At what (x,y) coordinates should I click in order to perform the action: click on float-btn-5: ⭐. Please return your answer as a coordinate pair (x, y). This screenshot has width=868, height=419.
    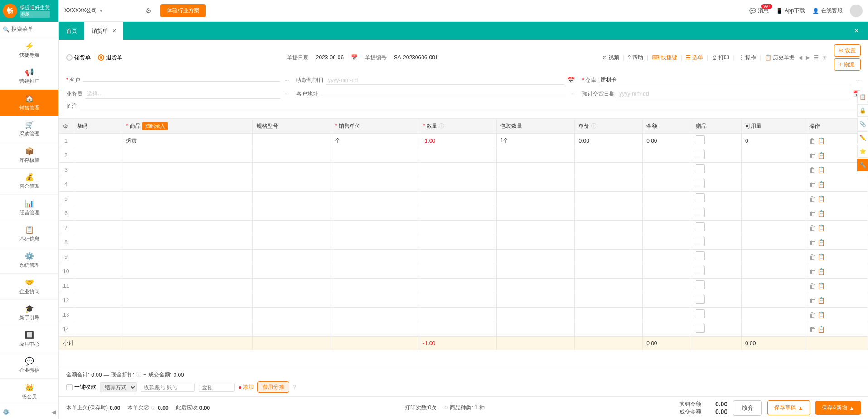
    Looking at the image, I should click on (863, 151).